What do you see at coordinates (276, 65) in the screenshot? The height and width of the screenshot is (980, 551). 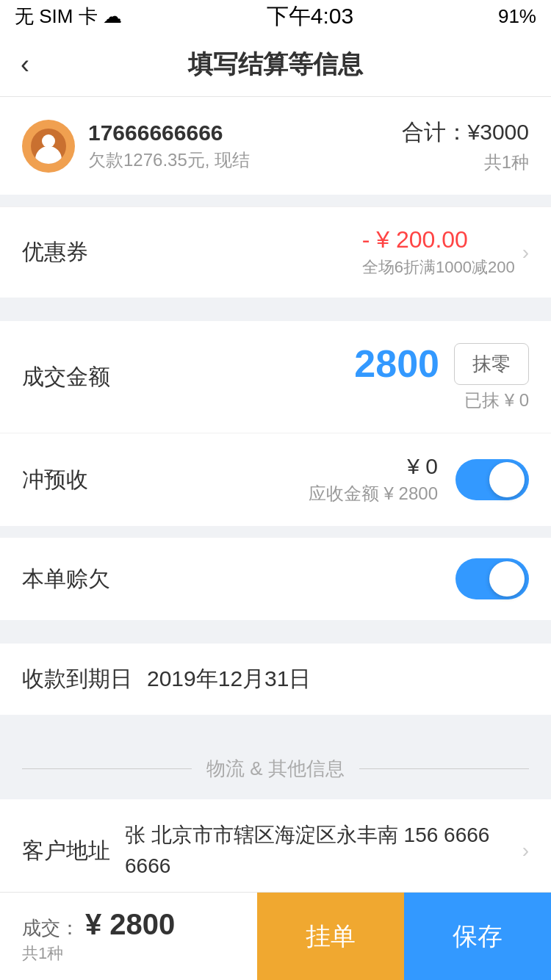 I see `page-title: 填写结算等信息` at bounding box center [276, 65].